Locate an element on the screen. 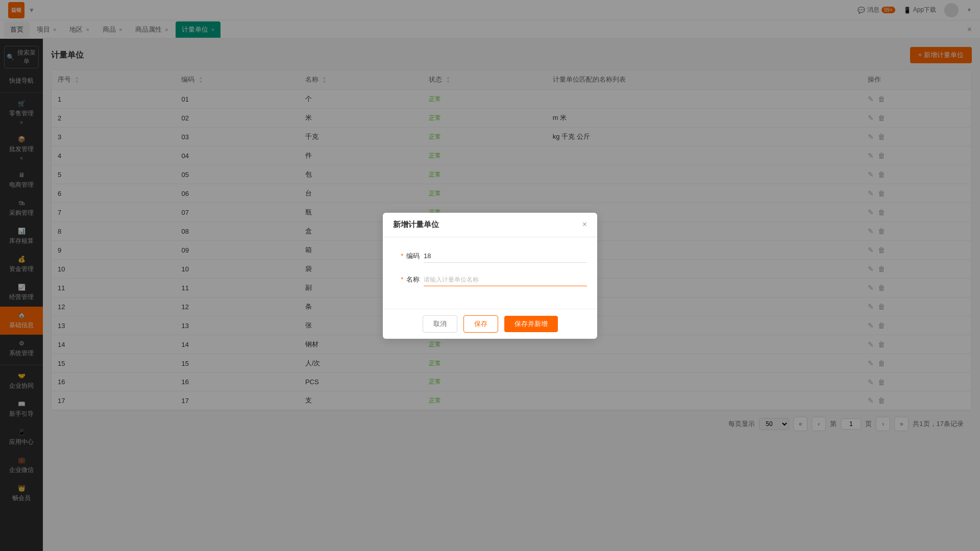  modal-body: * 编码 * 名称 is located at coordinates (490, 273).